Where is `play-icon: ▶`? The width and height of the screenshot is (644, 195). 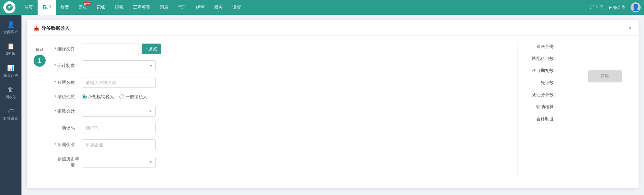 play-icon: ▶ is located at coordinates (610, 7).